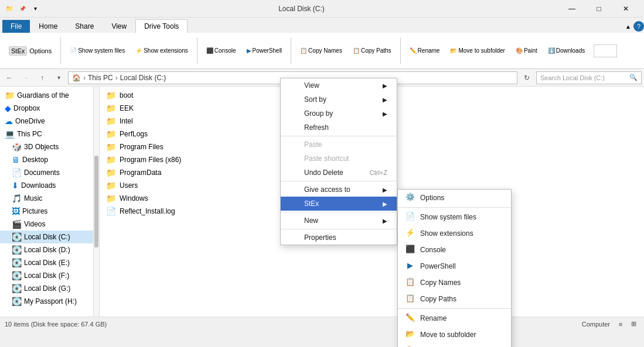 Image resolution: width=644 pixels, height=347 pixels. I want to click on ctx-stex: StEx ▶, so click(339, 204).